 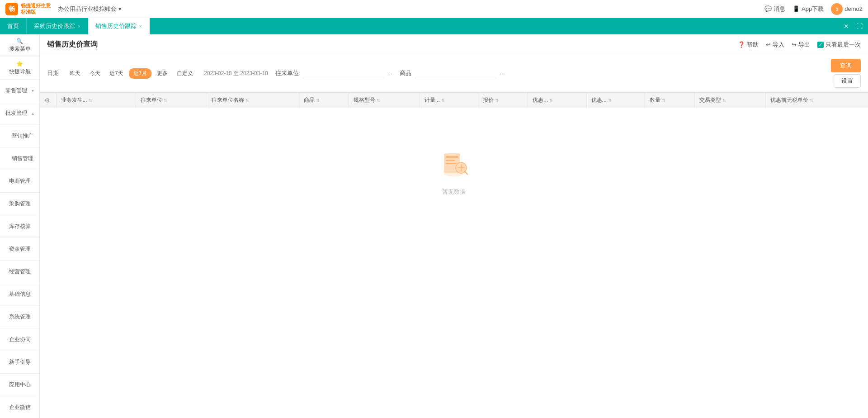 I want to click on export-button: ↪ 导出, so click(x=801, y=45).